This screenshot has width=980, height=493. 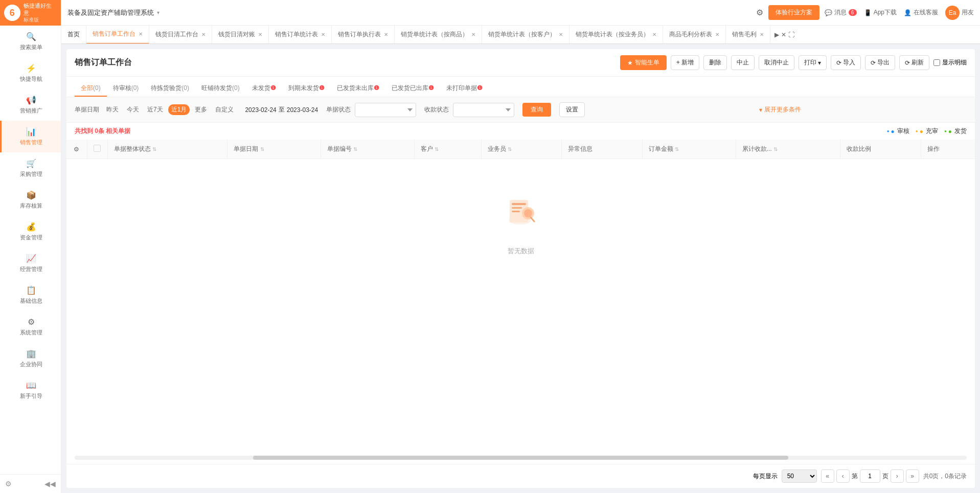 I want to click on delete-button: 删除, so click(x=715, y=62).